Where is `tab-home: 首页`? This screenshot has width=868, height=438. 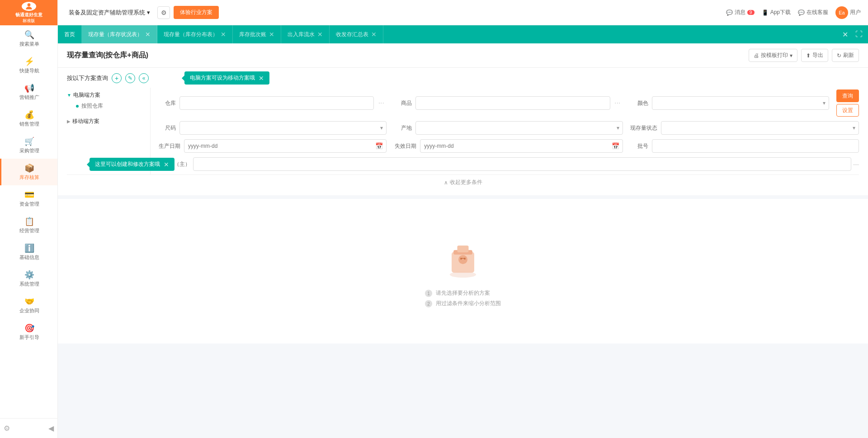
tab-home: 首页 is located at coordinates (70, 34).